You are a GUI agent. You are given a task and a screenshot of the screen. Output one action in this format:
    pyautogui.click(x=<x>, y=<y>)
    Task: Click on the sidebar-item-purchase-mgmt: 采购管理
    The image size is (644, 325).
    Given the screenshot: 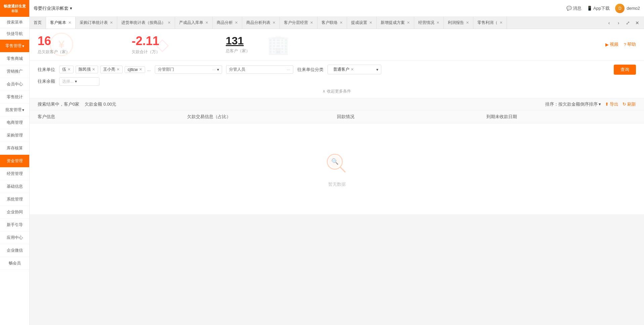 What is the action you would take?
    pyautogui.click(x=15, y=136)
    